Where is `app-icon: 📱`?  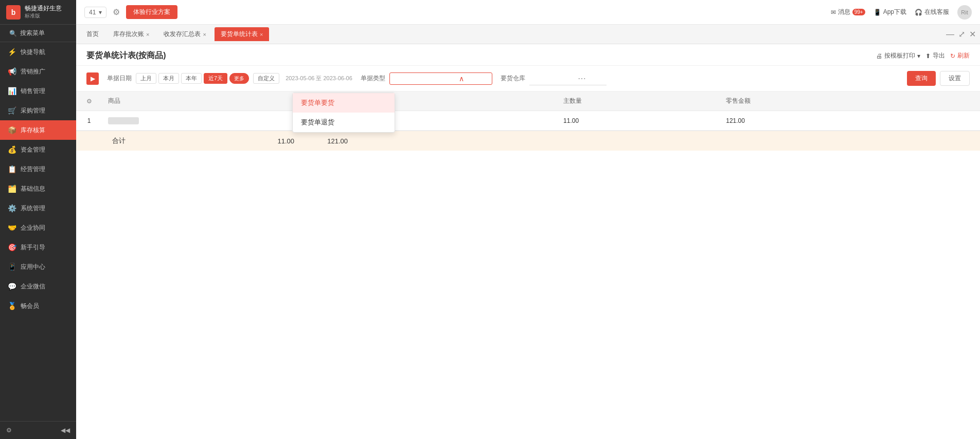
app-icon: 📱 is located at coordinates (878, 12).